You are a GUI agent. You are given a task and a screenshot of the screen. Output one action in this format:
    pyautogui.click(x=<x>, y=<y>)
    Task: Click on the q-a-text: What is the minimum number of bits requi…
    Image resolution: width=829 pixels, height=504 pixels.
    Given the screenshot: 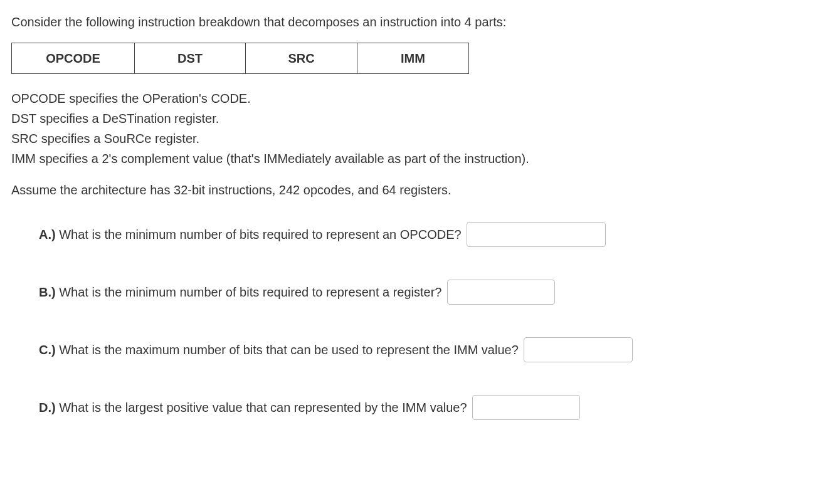 What is the action you would take?
    pyautogui.click(x=258, y=234)
    